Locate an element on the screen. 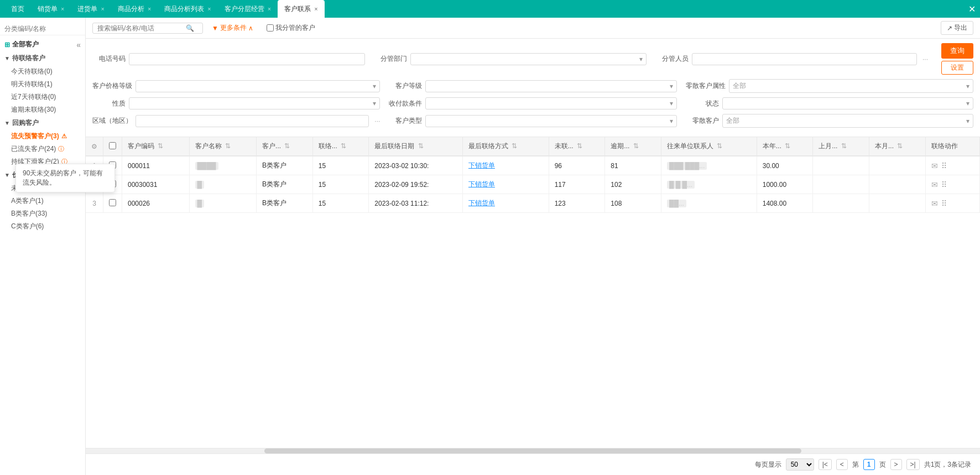  sidebar-item-overdue-pending: 逾期未联络(30) is located at coordinates (43, 109).